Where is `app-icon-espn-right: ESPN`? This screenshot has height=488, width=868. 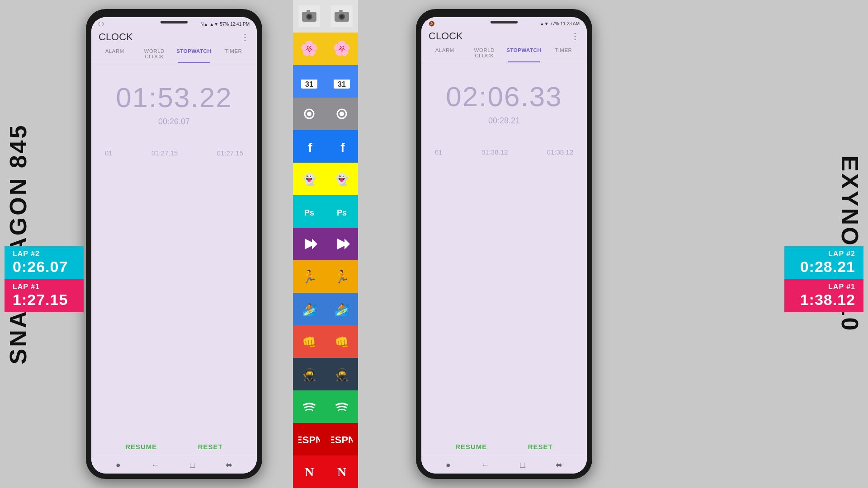 app-icon-espn-right: ESPN is located at coordinates (342, 439).